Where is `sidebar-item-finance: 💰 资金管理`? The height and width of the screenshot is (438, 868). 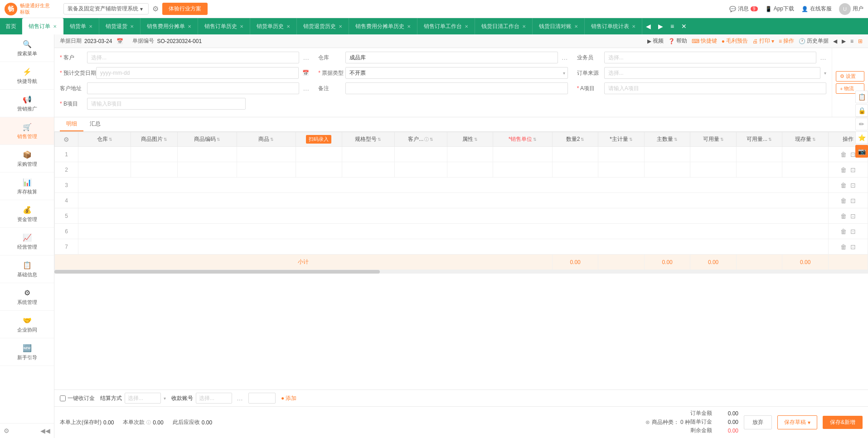 sidebar-item-finance: 💰 资金管理 is located at coordinates (27, 214).